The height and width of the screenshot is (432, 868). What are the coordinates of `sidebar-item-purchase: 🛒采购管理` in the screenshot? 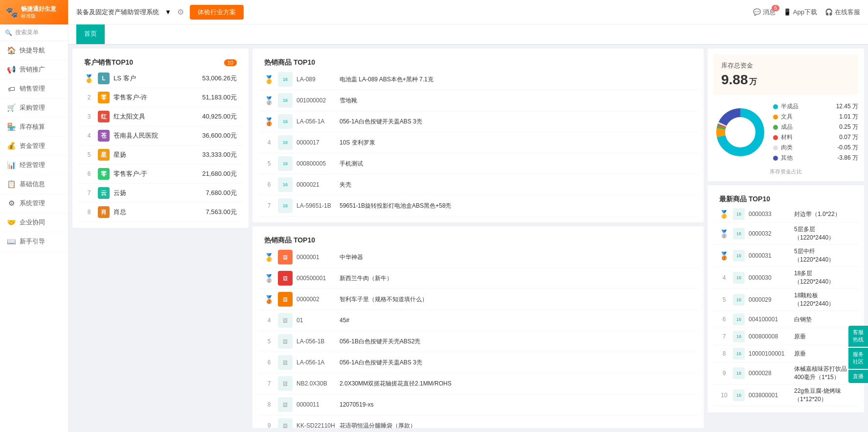 It's located at (34, 108).